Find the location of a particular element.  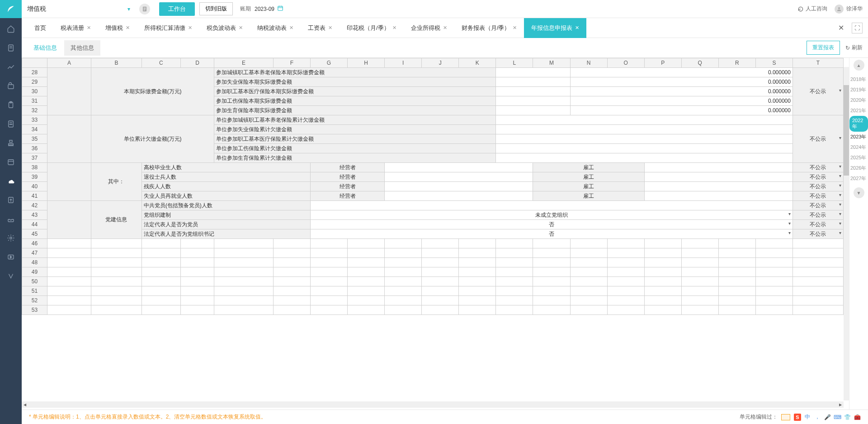

tab-0: 首页 is located at coordinates (40, 18).